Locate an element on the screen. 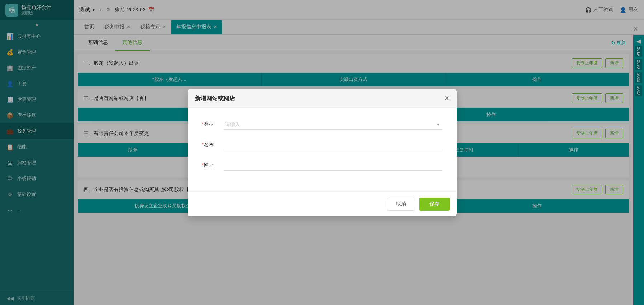 The width and height of the screenshot is (644, 305). form-input-wrap-type: ▾ is located at coordinates (333, 124).